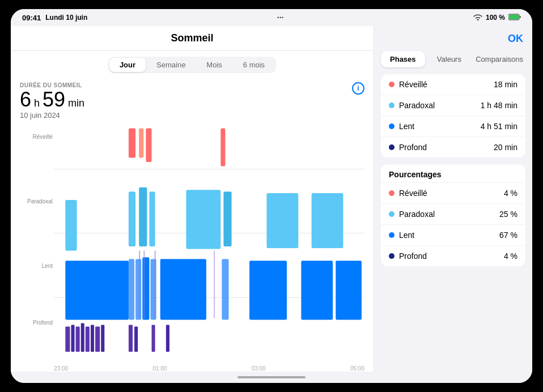 This screenshot has width=543, height=392. I want to click on home-bar, so click(272, 377).